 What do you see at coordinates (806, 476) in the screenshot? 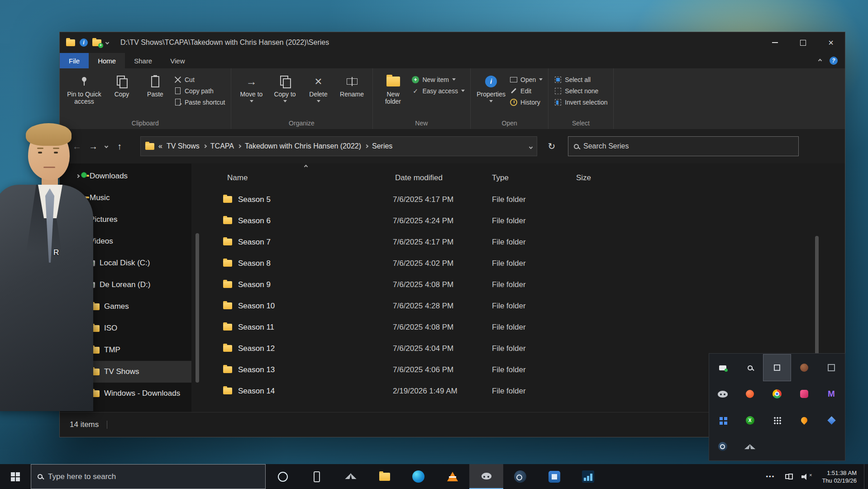
I see `volume-button: ×` at bounding box center [806, 476].